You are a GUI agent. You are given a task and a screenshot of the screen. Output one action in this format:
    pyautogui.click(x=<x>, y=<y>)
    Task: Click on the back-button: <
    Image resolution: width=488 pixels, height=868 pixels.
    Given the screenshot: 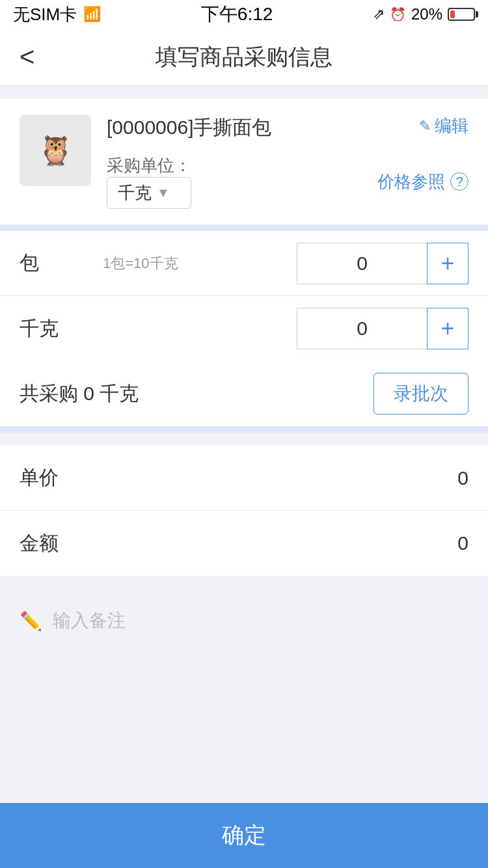 What is the action you would take?
    pyautogui.click(x=27, y=57)
    